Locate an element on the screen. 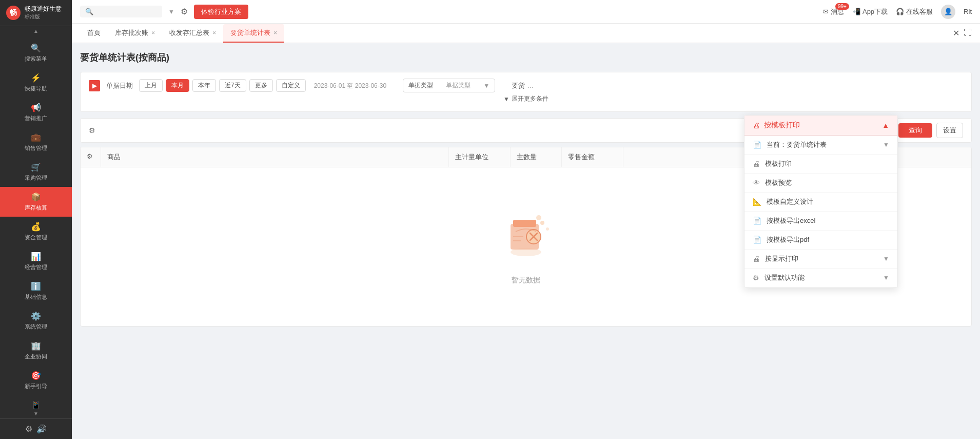  col-settings: ⚙ is located at coordinates (91, 157).